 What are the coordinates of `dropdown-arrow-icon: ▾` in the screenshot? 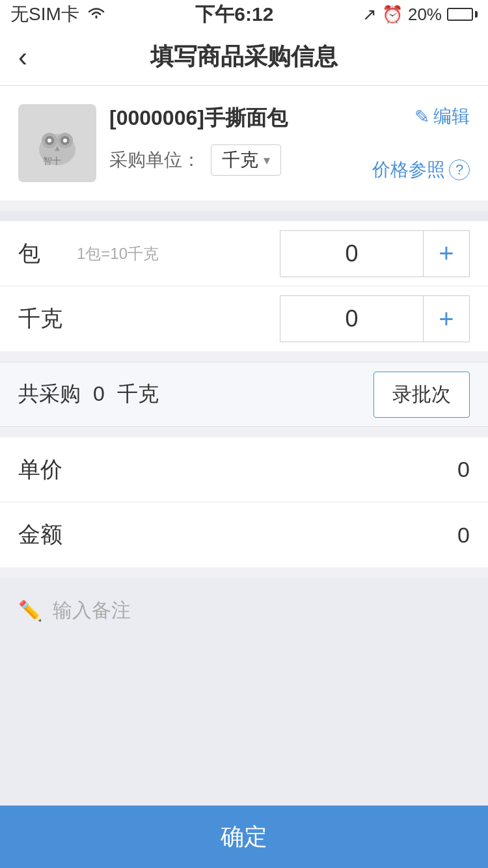 It's located at (267, 160).